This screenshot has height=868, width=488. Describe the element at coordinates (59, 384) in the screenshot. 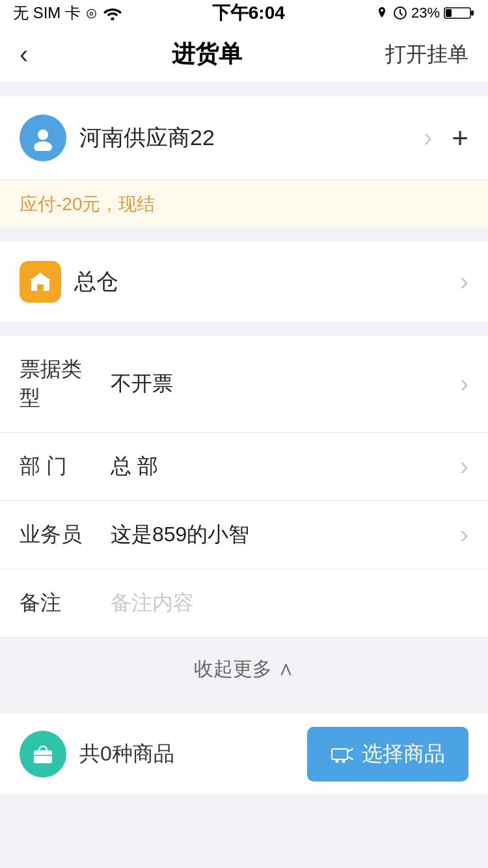

I see `ticket-type-label: 票据类型` at that location.